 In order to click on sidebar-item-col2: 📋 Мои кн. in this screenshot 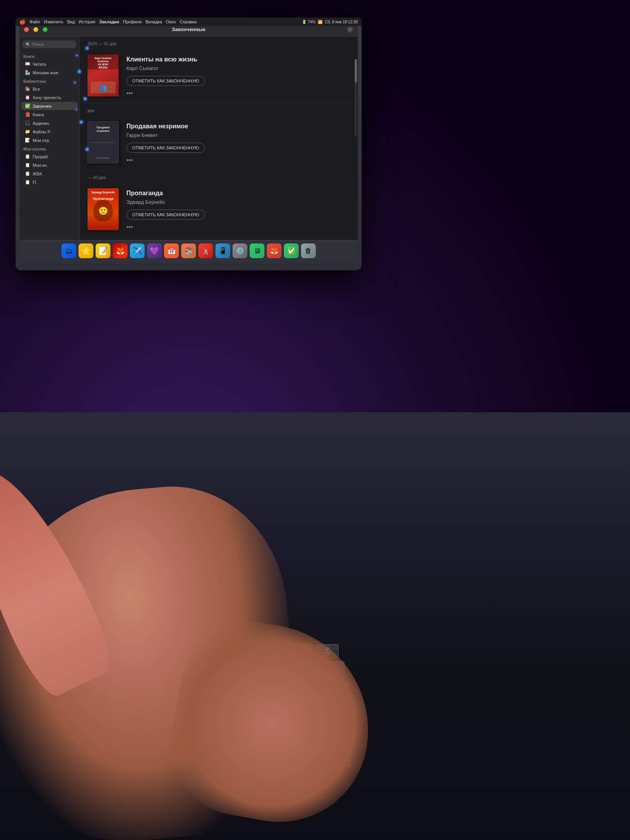, I will do `click(49, 165)`.